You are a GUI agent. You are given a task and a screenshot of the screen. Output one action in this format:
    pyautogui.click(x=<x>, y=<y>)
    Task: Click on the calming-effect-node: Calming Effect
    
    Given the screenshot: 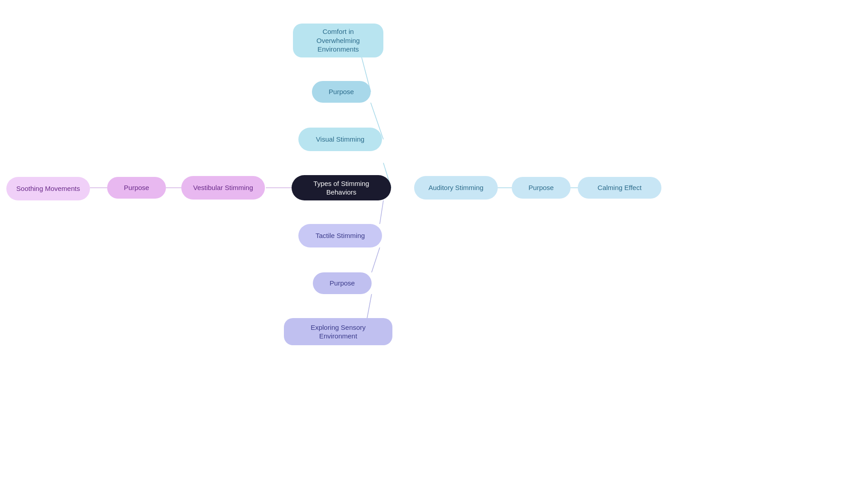 What is the action you would take?
    pyautogui.click(x=619, y=188)
    